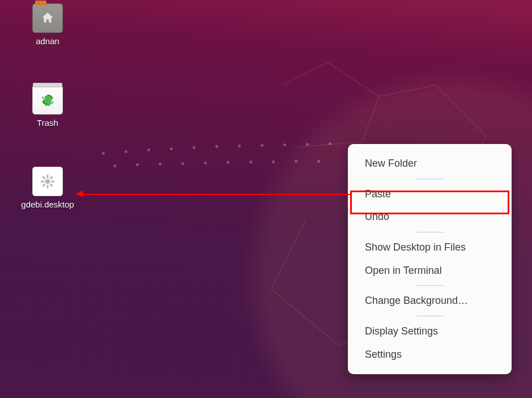 The image size is (532, 398). What do you see at coordinates (48, 41) in the screenshot?
I see `desktop-icon-label: adnan` at bounding box center [48, 41].